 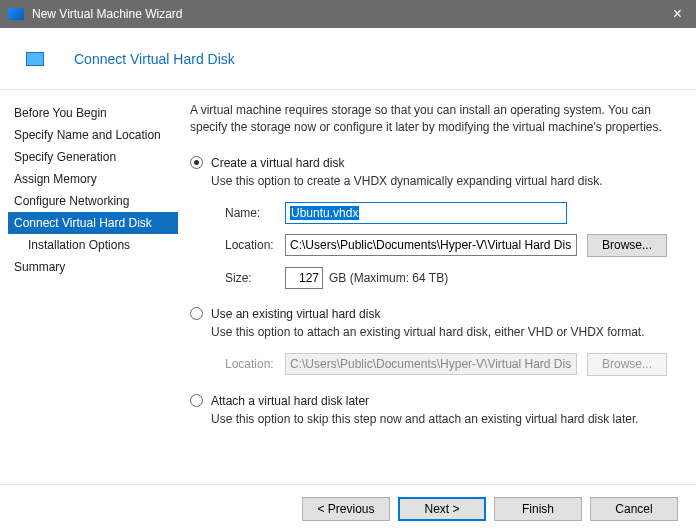 What do you see at coordinates (255, 213) in the screenshot?
I see `name-label: Name:` at bounding box center [255, 213].